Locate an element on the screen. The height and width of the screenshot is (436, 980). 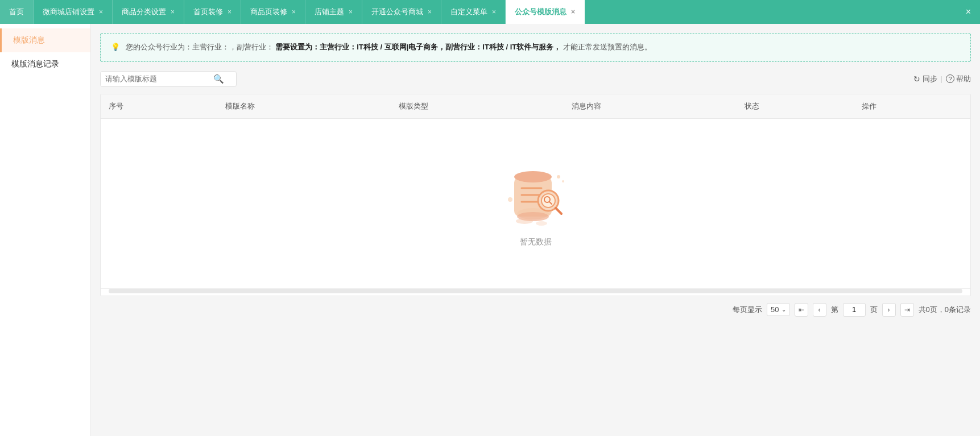
nav-tab-label: 首页装修 is located at coordinates (208, 12).